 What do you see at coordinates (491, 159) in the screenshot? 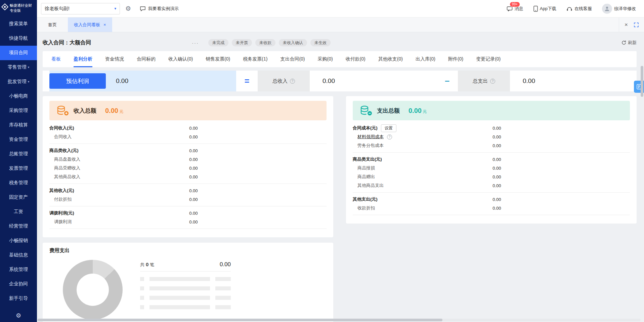
I see `expense-row: 商品类支出(元)0.00` at bounding box center [491, 159].